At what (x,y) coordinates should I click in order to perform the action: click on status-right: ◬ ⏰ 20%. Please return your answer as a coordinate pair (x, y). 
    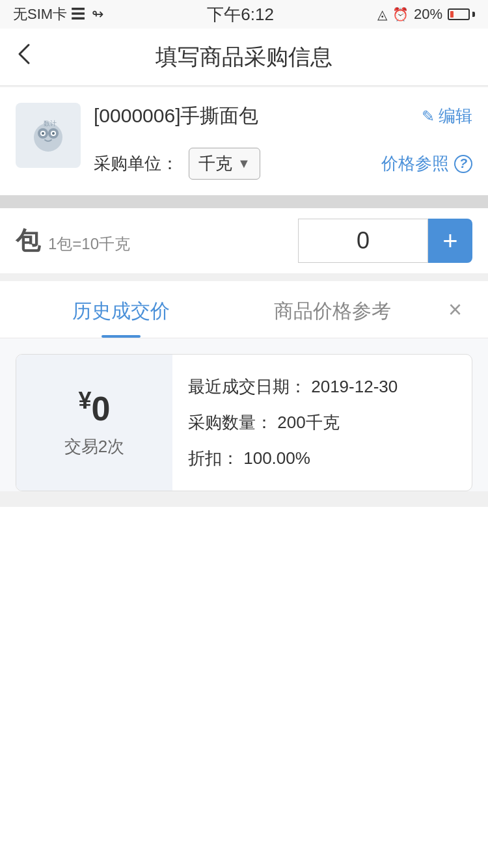
    Looking at the image, I should click on (426, 14).